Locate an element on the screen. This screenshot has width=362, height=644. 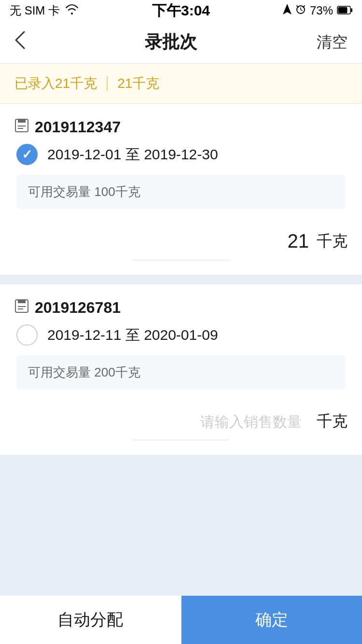
auto-distribute-button: 自动分配 is located at coordinates (91, 620).